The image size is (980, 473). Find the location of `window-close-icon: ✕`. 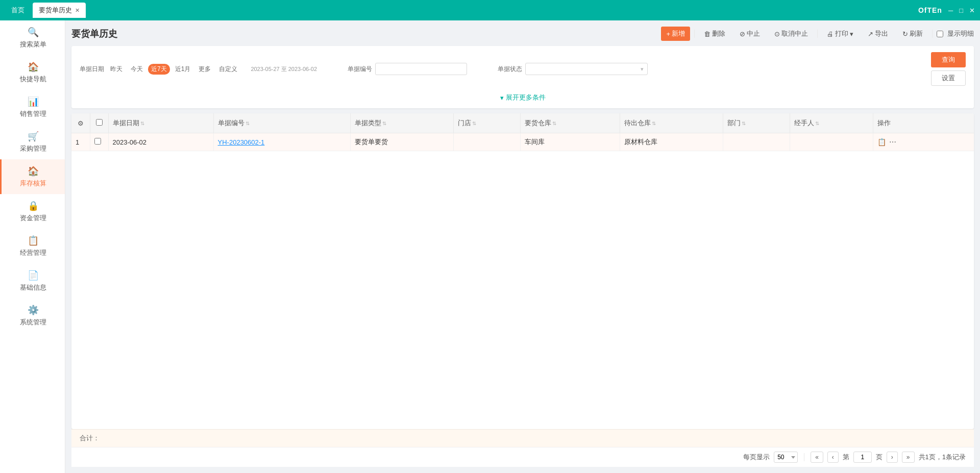

window-close-icon: ✕ is located at coordinates (972, 10).